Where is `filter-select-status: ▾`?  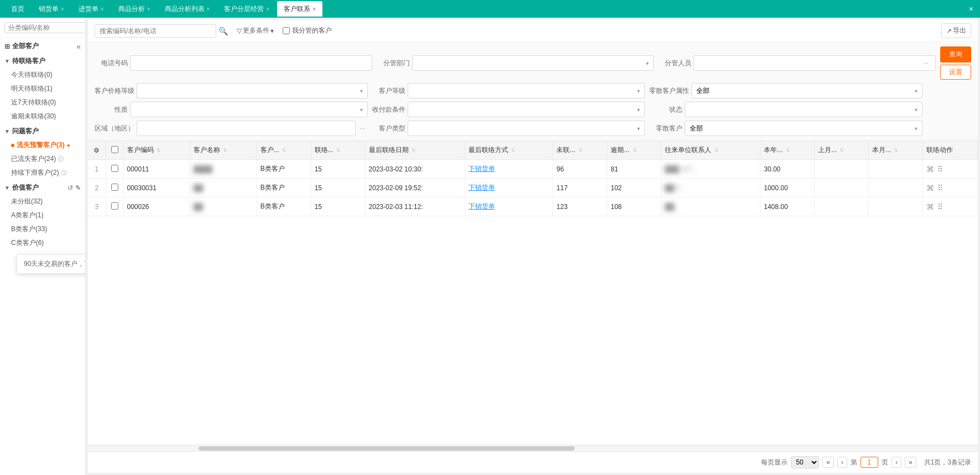 filter-select-status: ▾ is located at coordinates (804, 109).